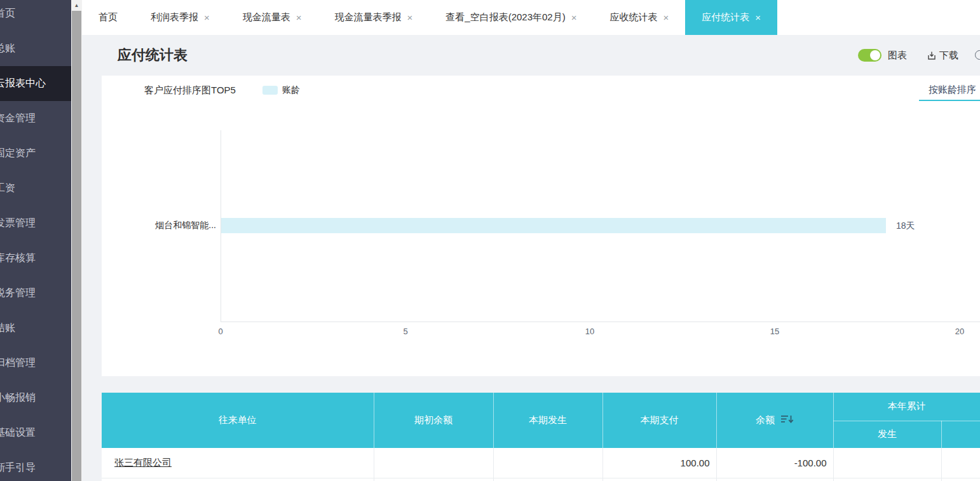 This screenshot has height=481, width=980. Describe the element at coordinates (18, 258) in the screenshot. I see `sidebar-item-label: 库存核算` at that location.